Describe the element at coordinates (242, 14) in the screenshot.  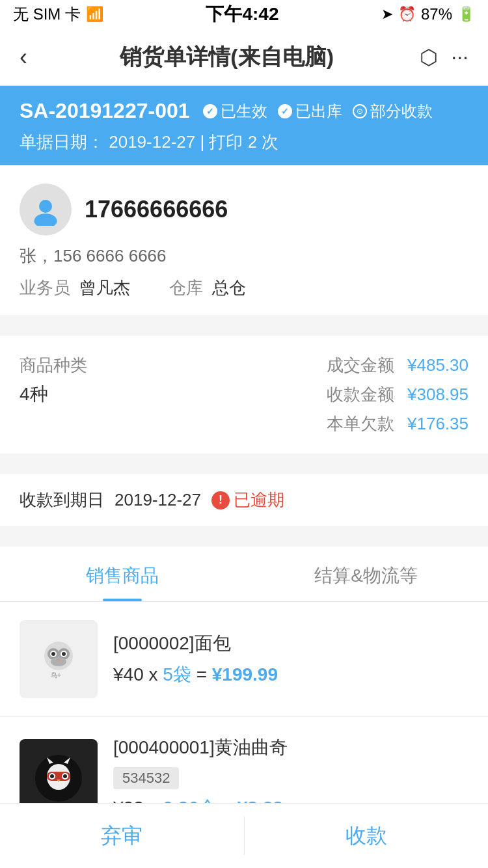
I see `status-time: 下午4:42` at that location.